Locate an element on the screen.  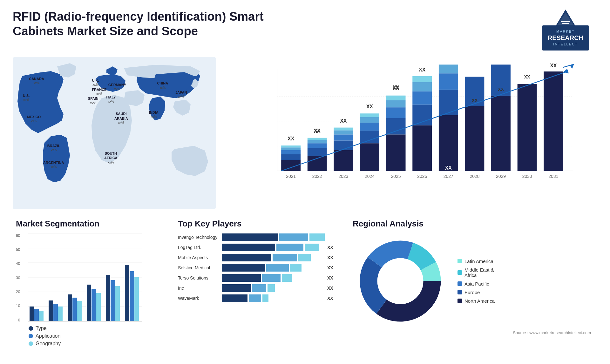
player-val-terso: XX is located at coordinates (332, 278).